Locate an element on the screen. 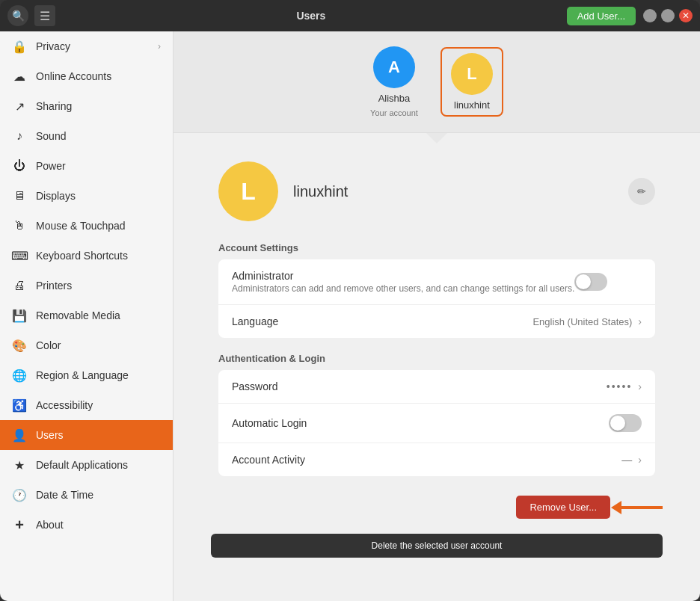 Image resolution: width=700 pixels, height=601 pixels. sidebar-item-accessibility: ♿ Accessibility is located at coordinates (87, 405).